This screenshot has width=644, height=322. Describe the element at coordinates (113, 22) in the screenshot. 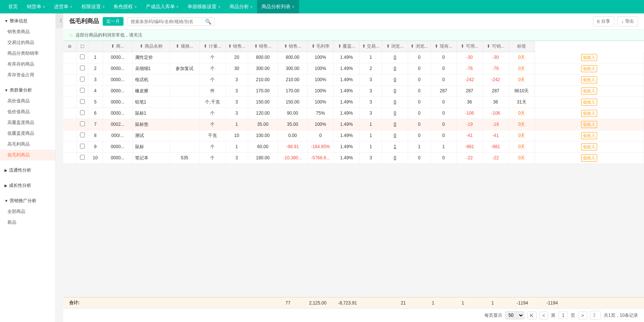

I see `date-filter-button: 近一月` at that location.